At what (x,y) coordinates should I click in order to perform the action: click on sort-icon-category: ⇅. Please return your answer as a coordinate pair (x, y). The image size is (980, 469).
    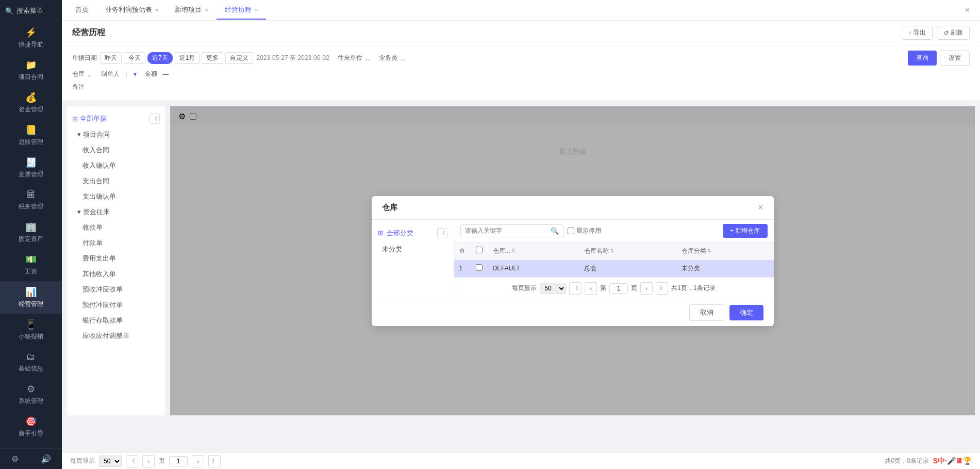
    Looking at the image, I should click on (709, 251).